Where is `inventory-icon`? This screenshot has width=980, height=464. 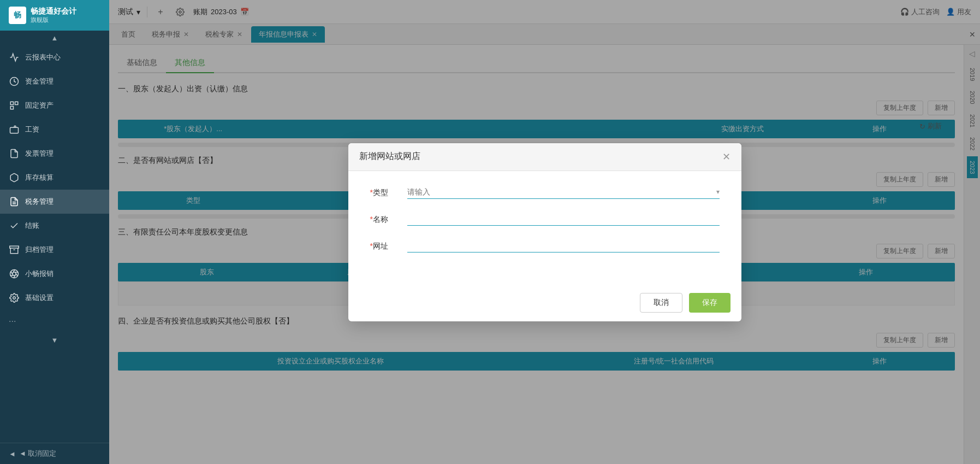
inventory-icon is located at coordinates (14, 178).